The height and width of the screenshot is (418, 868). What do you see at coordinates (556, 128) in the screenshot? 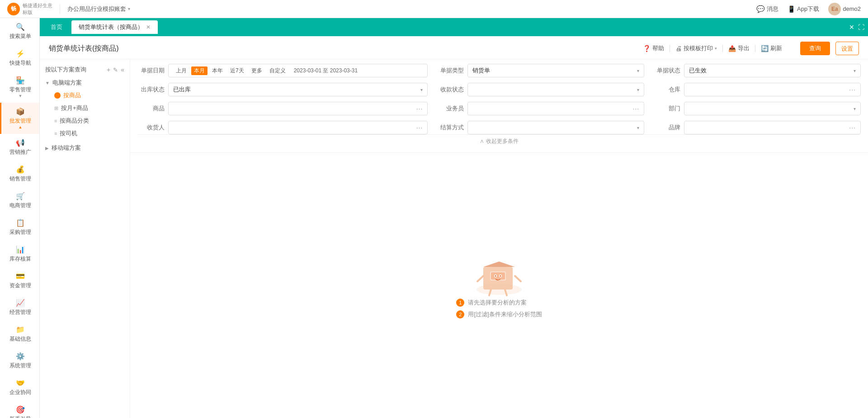
I see `payment-control: ▾` at bounding box center [556, 128].